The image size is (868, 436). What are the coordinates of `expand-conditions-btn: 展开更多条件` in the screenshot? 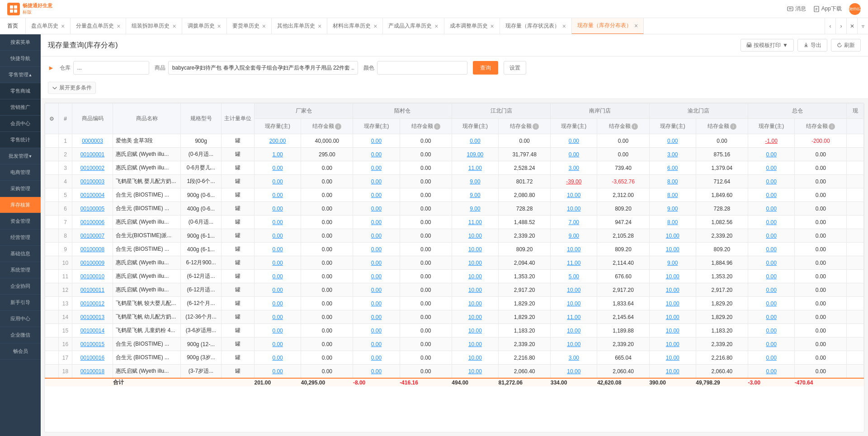 It's located at (72, 88).